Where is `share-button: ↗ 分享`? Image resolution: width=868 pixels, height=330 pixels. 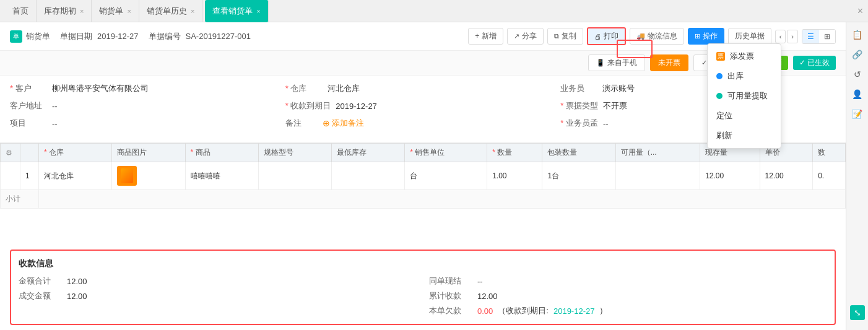 share-button: ↗ 分享 is located at coordinates (525, 36).